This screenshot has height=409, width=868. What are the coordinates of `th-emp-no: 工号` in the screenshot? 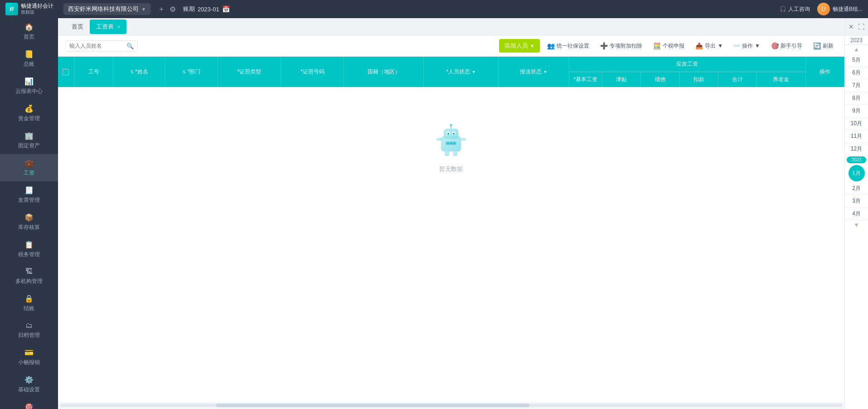 It's located at (93, 72).